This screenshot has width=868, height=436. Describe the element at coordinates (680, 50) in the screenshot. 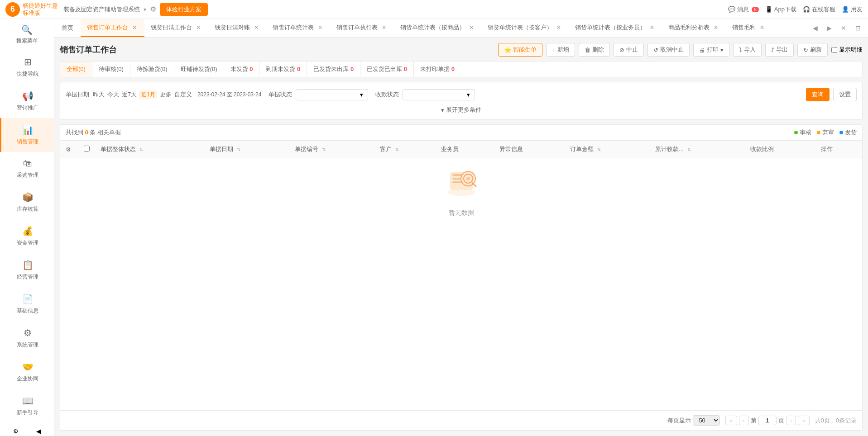

I see `page-header-actions: ⭐ 智能生单 + 新增 🗑 删除 ⊘ 中止` at that location.